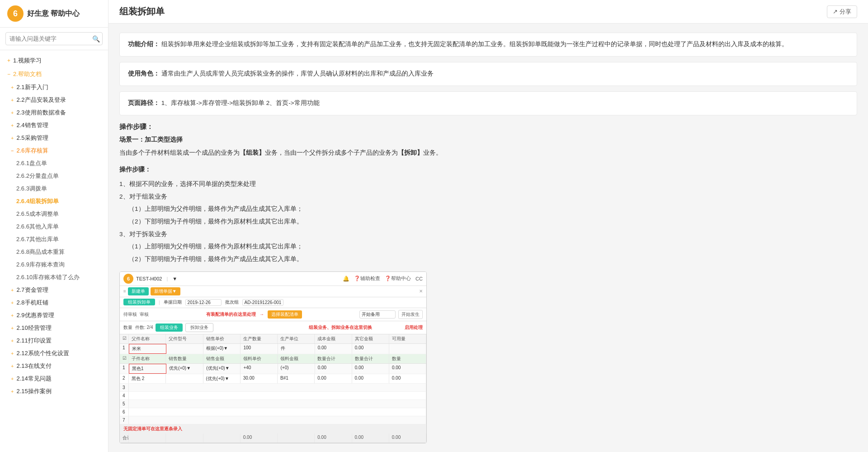 The image size is (868, 452). What do you see at coordinates (54, 303) in the screenshot?
I see `sidebar-item-2-8: + 2.8手机旺铺` at bounding box center [54, 303].